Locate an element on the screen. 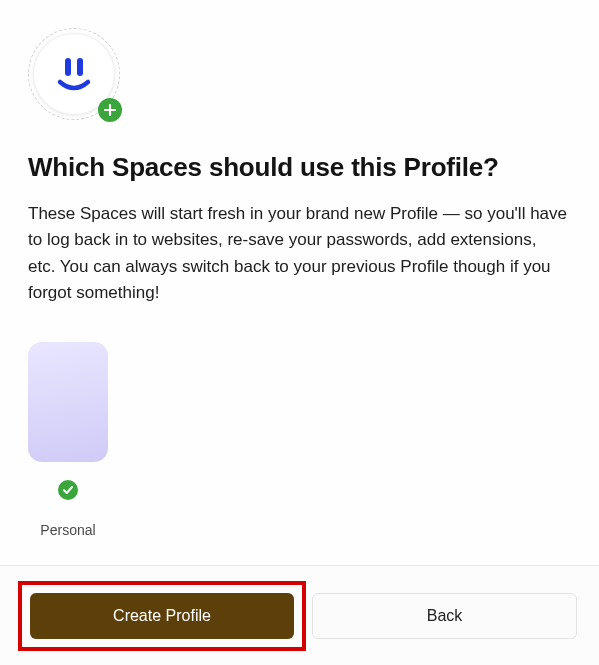  space-item-personal: Personal is located at coordinates (68, 440).